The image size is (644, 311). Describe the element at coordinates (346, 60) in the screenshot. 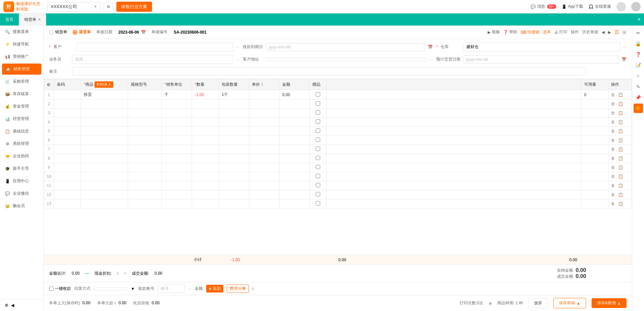

I see `customer-address-input` at that location.